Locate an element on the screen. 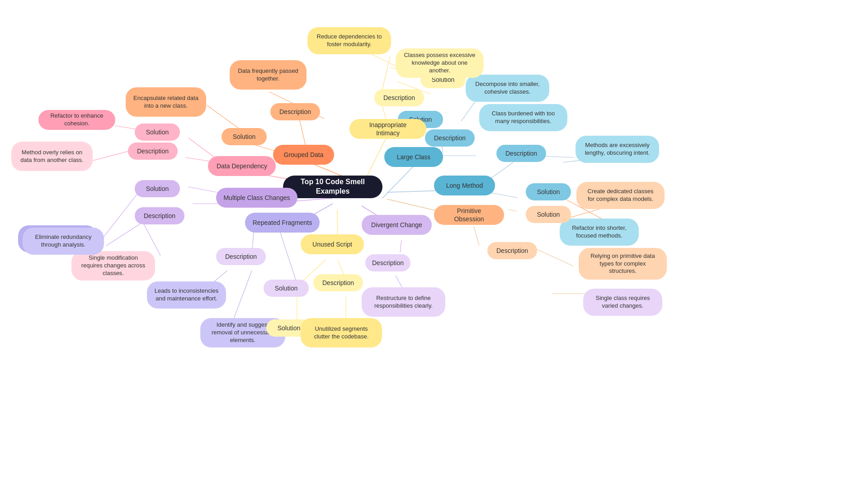 The height and width of the screenshot is (490, 868). rf-desc-label: Description is located at coordinates (241, 257).